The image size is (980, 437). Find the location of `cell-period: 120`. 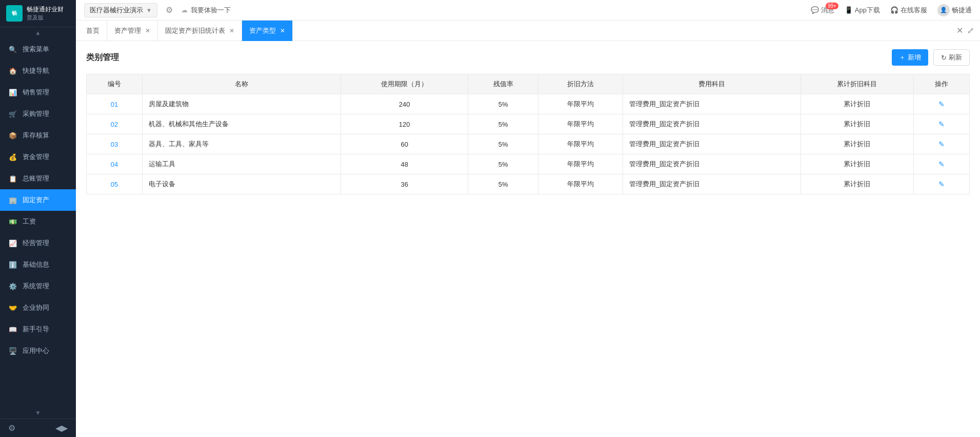

cell-period: 120 is located at coordinates (405, 124).